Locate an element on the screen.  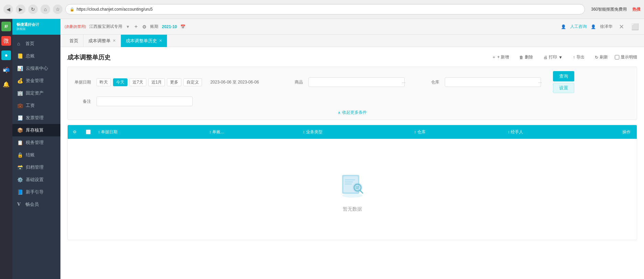
sidebar-item-tax: 📋 税务管理 is located at coordinates (36, 143).